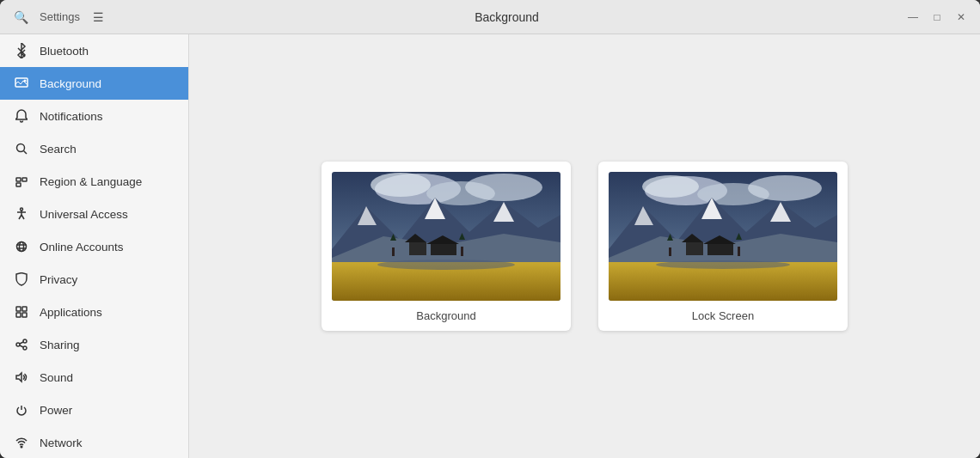 This screenshot has width=980, height=458. I want to click on online-accounts-label: Online Accounts, so click(82, 247).